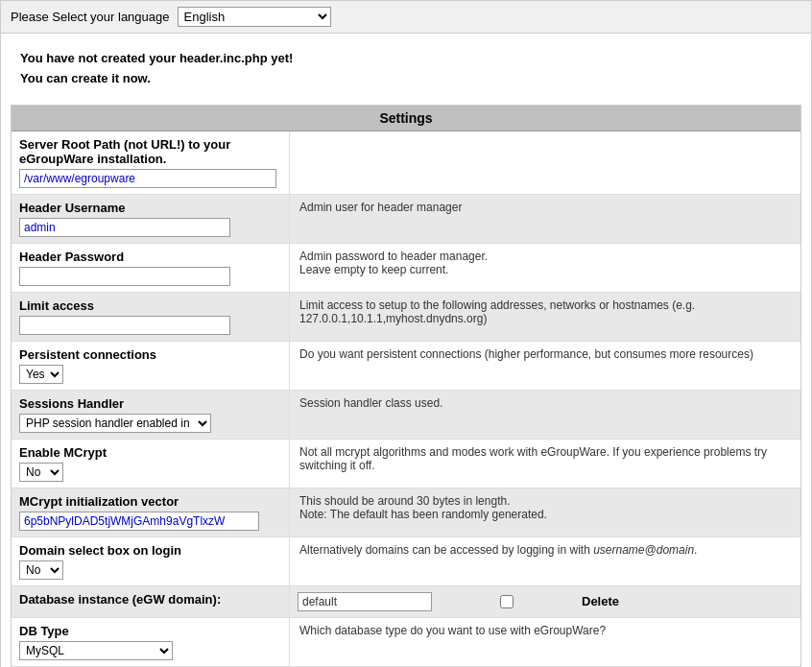 The width and height of the screenshot is (812, 667). What do you see at coordinates (545, 219) in the screenshot?
I see `header-username-desc: Admin user for header manager` at bounding box center [545, 219].